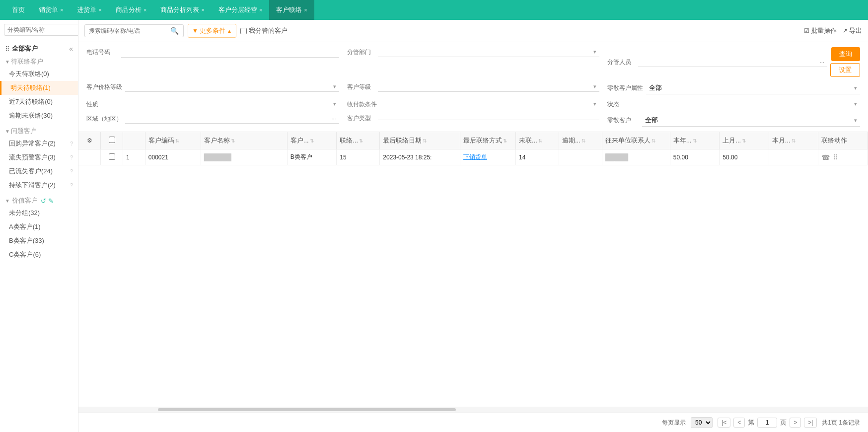 This screenshot has width=868, height=432. I want to click on sort-icon-10: ⇅, so click(695, 141).